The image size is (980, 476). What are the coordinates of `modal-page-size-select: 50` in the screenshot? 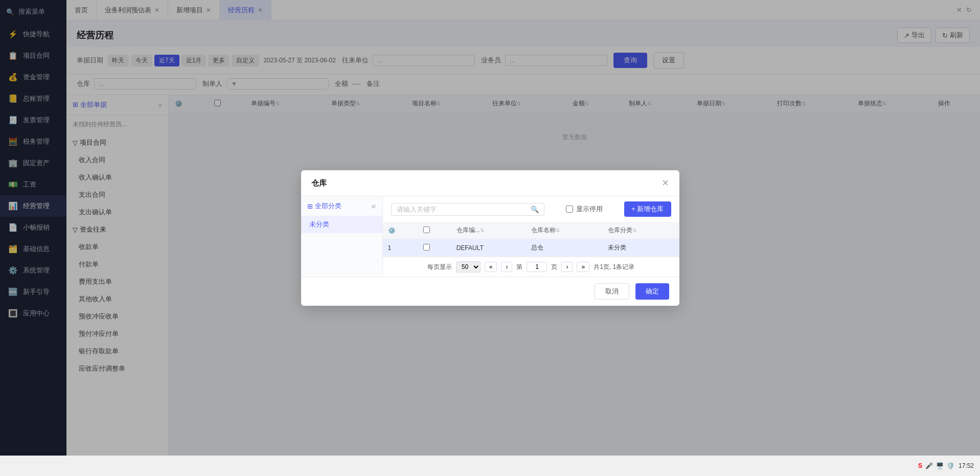 It's located at (468, 267).